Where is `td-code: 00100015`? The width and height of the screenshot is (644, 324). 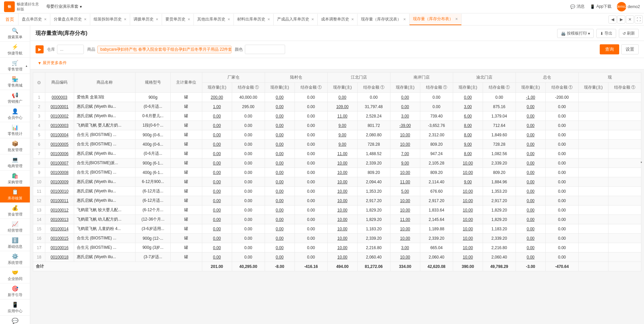 td-code: 00100015 is located at coordinates (60, 238).